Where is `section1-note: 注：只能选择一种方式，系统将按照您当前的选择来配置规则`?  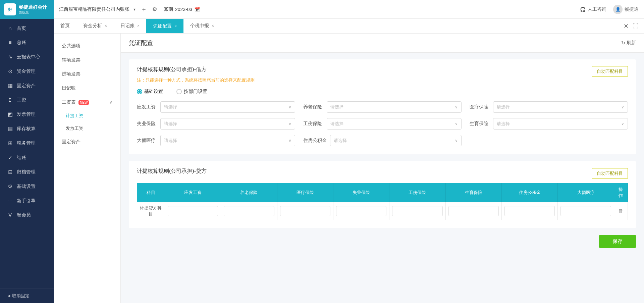
section1-note: 注：只能选择一种方式，系统将按照您当前的选择来配置规则 is located at coordinates (382, 80).